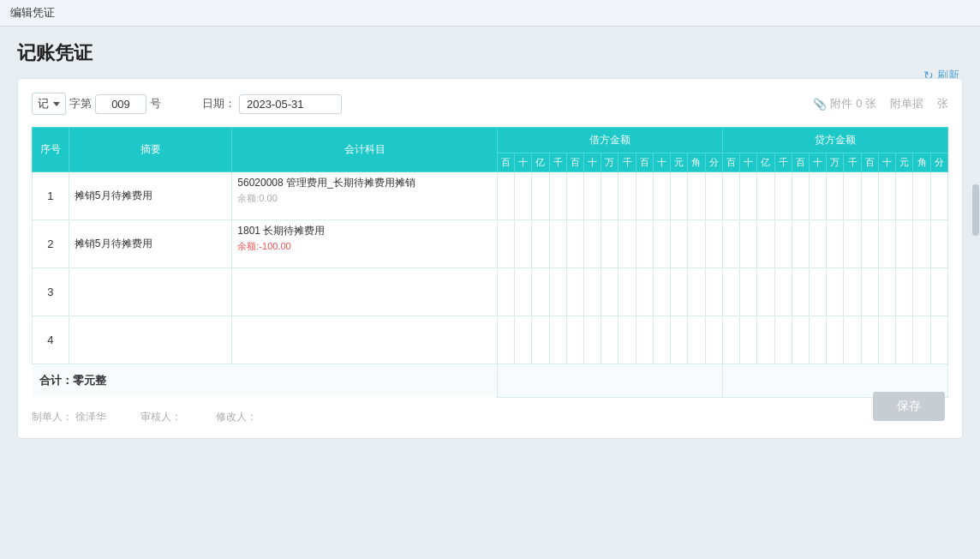  Describe the element at coordinates (845, 104) in the screenshot. I see `attach-link: 📎 附件 0 张` at that location.